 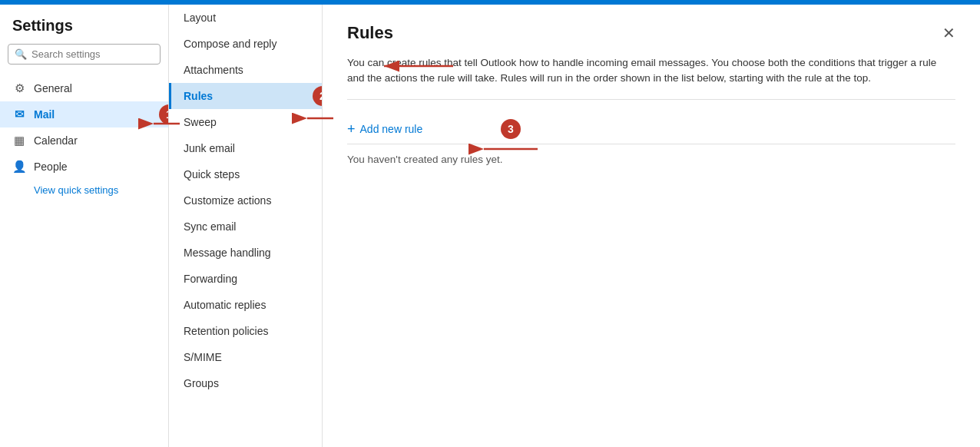 I want to click on sidebar-item-mail: ✉ Mail 1, so click(x=84, y=114).